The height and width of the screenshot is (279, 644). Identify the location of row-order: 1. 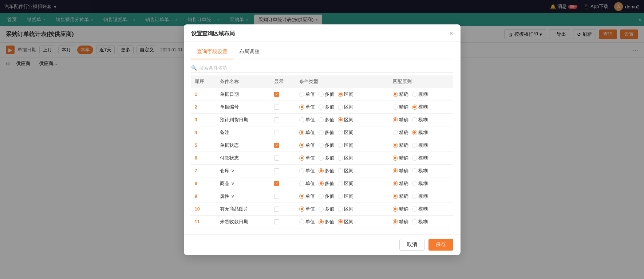
(204, 94).